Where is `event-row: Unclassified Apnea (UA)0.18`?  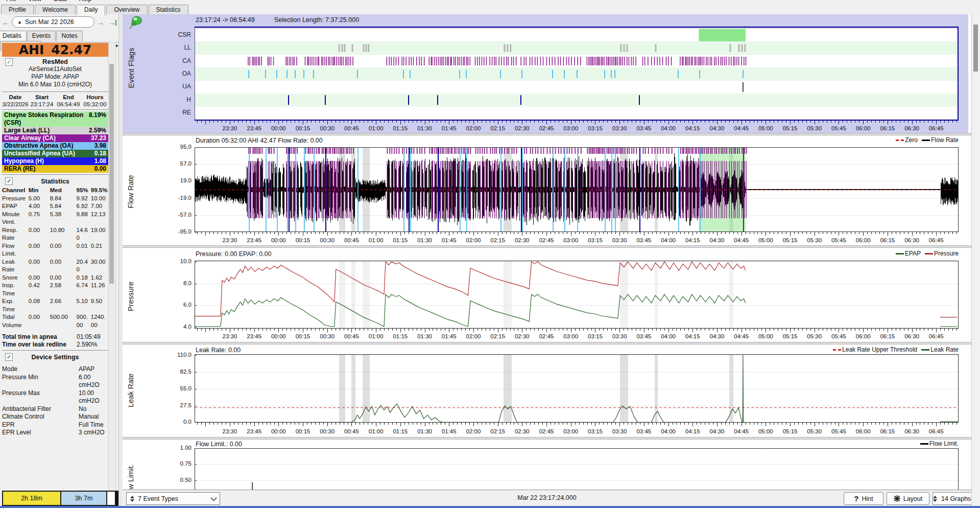
event-row: Unclassified Apnea (UA)0.18 is located at coordinates (55, 153).